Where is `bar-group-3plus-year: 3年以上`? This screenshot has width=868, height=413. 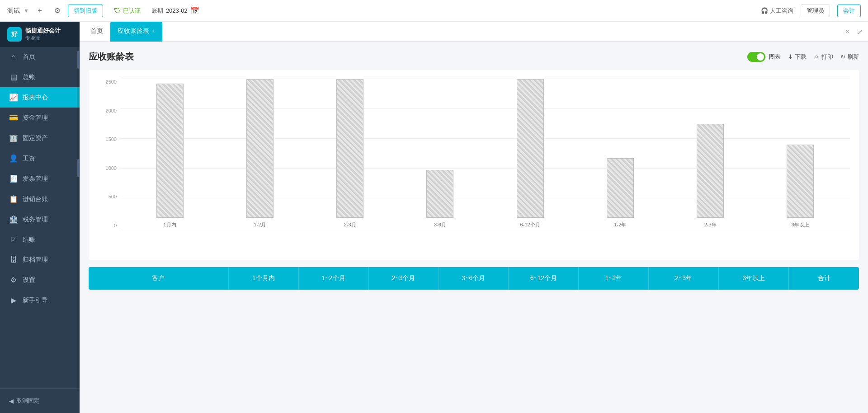
bar-group-3plus-year: 3年以上 is located at coordinates (800, 154).